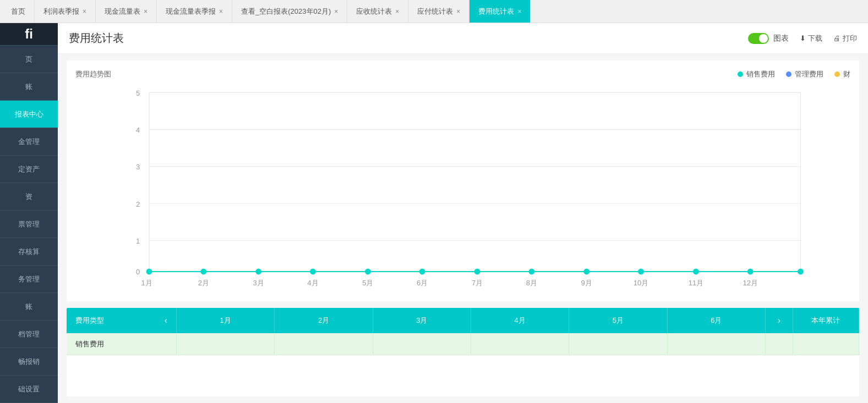 This screenshot has width=868, height=403. Describe the element at coordinates (29, 34) in the screenshot. I see `sidebar-logo: fi` at that location.